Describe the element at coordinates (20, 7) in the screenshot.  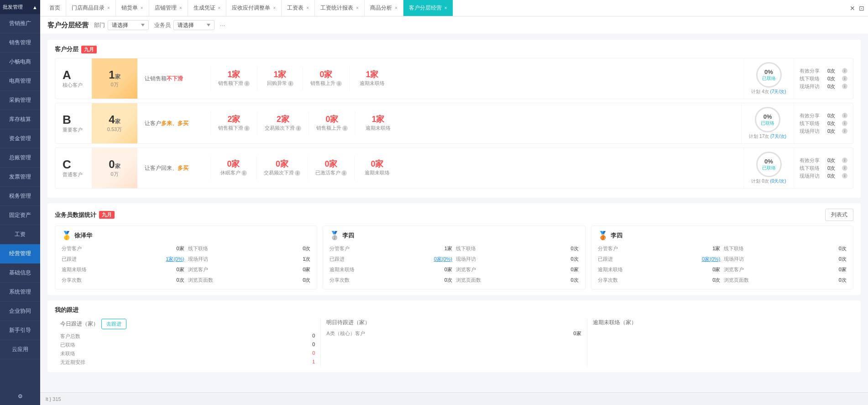
I see `sidebar-top-item: 批发管理 ▲` at that location.